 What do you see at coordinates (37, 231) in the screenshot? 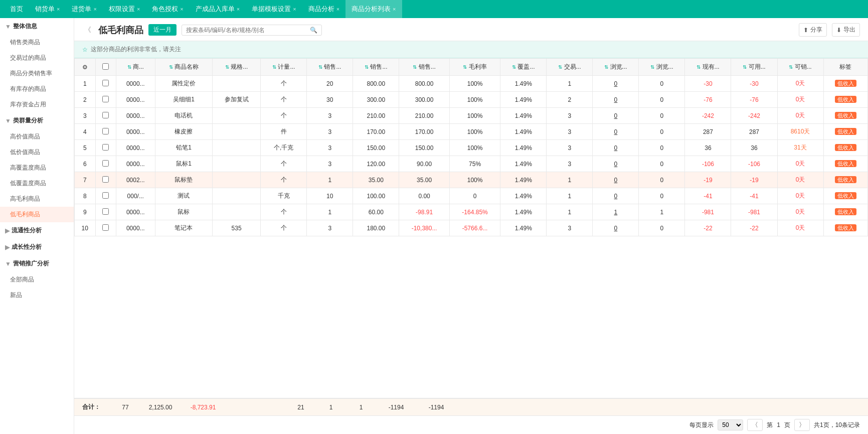
I see `sidebar-group-circulation: ▶ 流通性分析` at bounding box center [37, 231].